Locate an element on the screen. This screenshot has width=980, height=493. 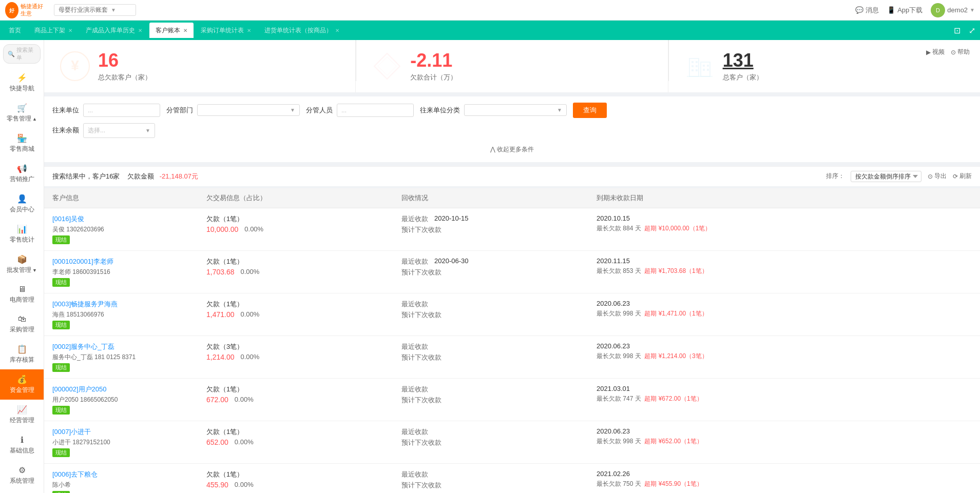
tab-production-history: 产成品入库单历史 ✕ is located at coordinates (114, 30).